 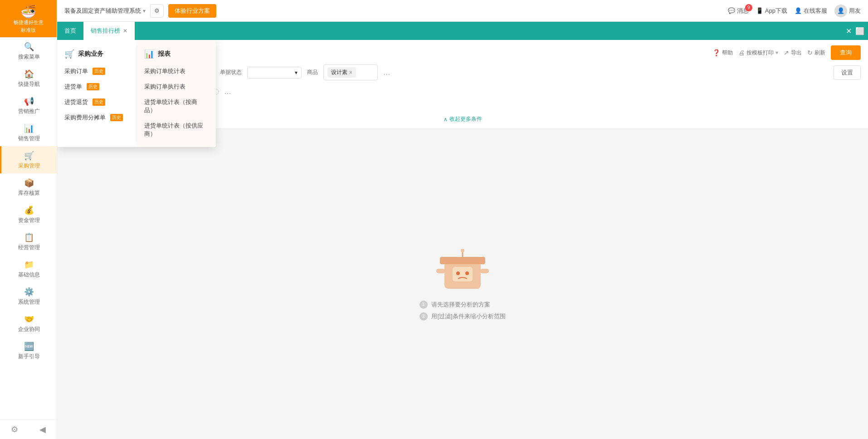 I want to click on hint-number-1: ①, so click(x=424, y=305).